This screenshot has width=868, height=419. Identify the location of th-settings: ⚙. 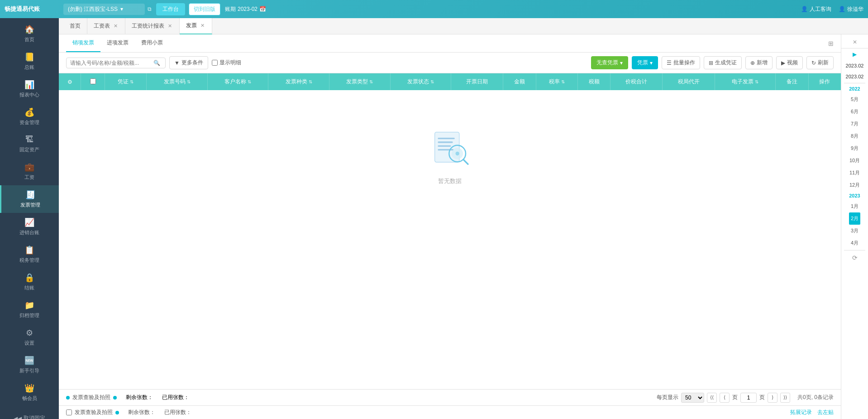
(70, 82).